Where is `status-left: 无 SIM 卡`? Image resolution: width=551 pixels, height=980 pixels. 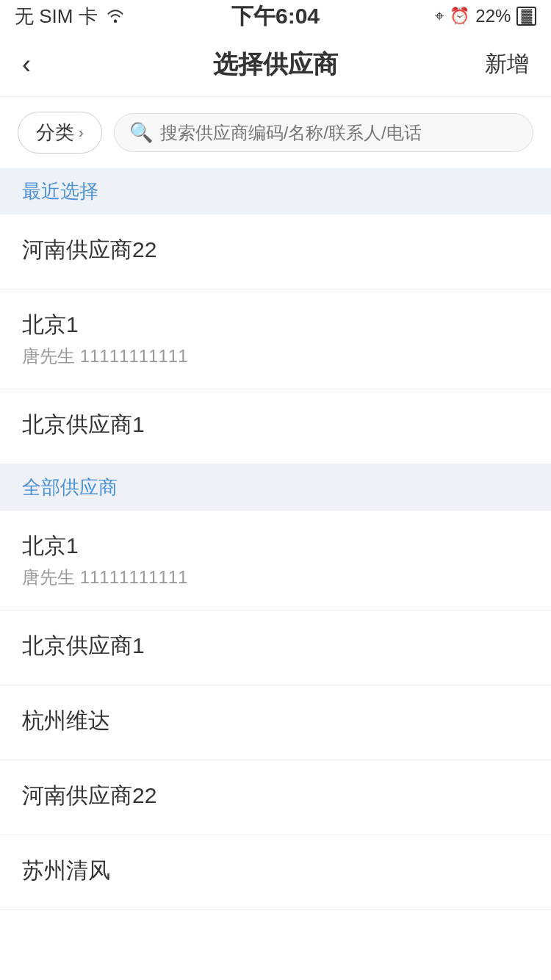 status-left: 无 SIM 卡 is located at coordinates (71, 16).